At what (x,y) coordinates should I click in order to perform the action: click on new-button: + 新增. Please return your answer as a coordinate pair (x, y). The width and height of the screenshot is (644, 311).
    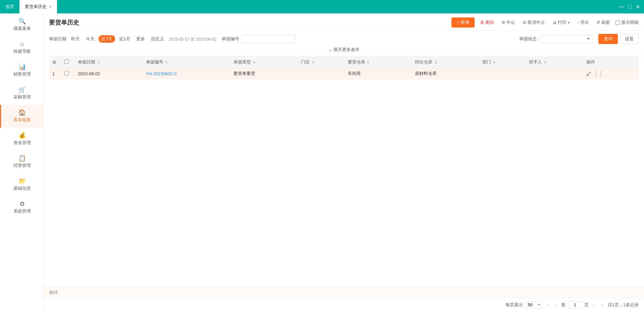
    Looking at the image, I should click on (463, 23).